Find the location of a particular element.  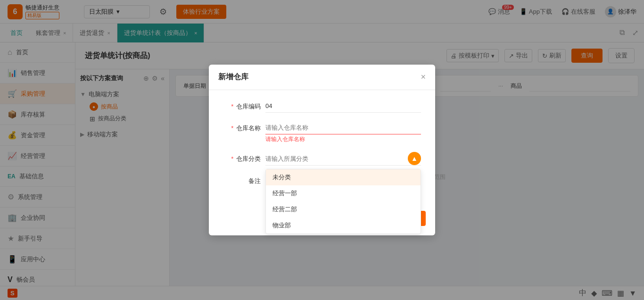

category-label: * 仓库分类 is located at coordinates (244, 158).